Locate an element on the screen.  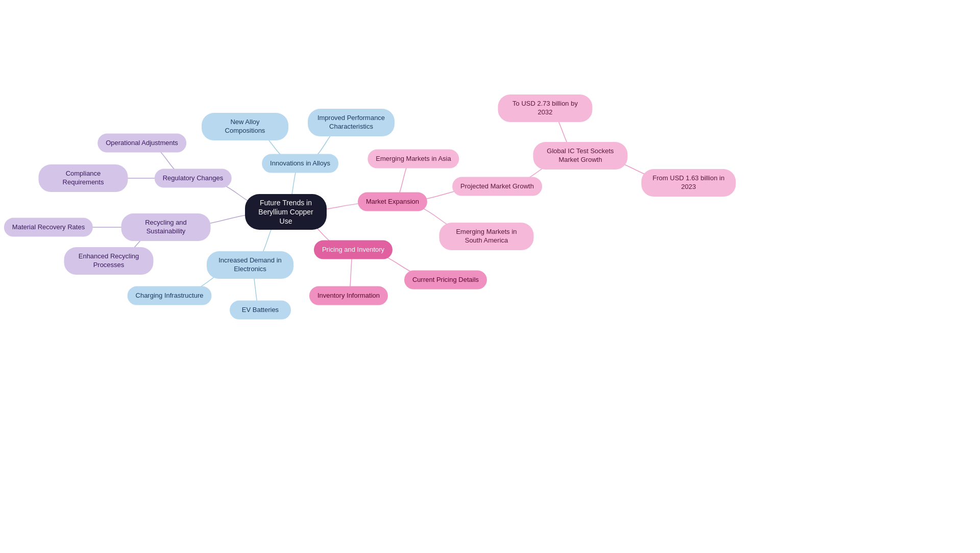
node-charging_infra: Charging Infrastructure is located at coordinates (169, 296).